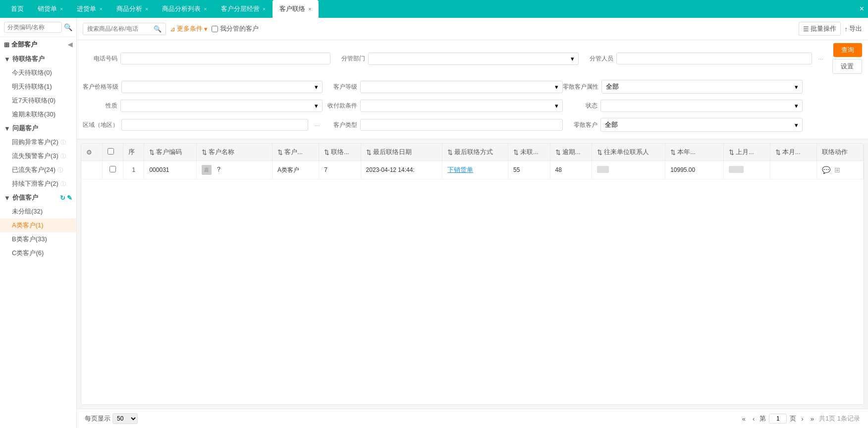  I want to click on my-customers-check, so click(215, 29).